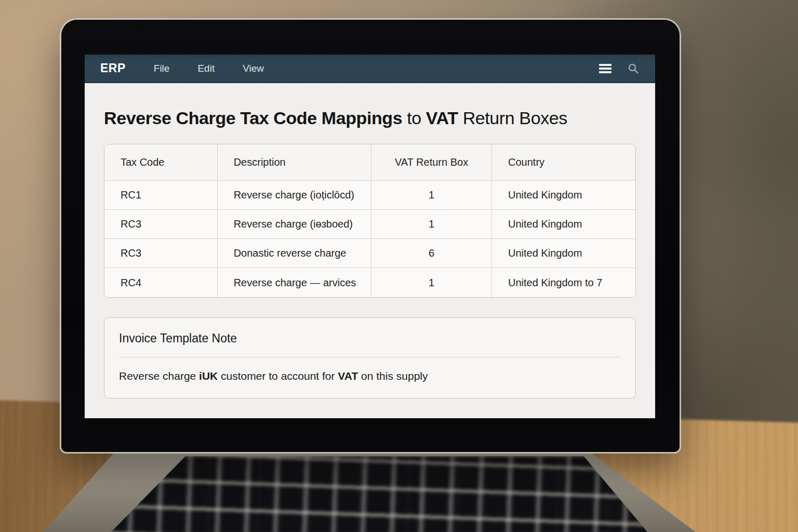  I want to click on menu-bar-actions, so click(619, 69).